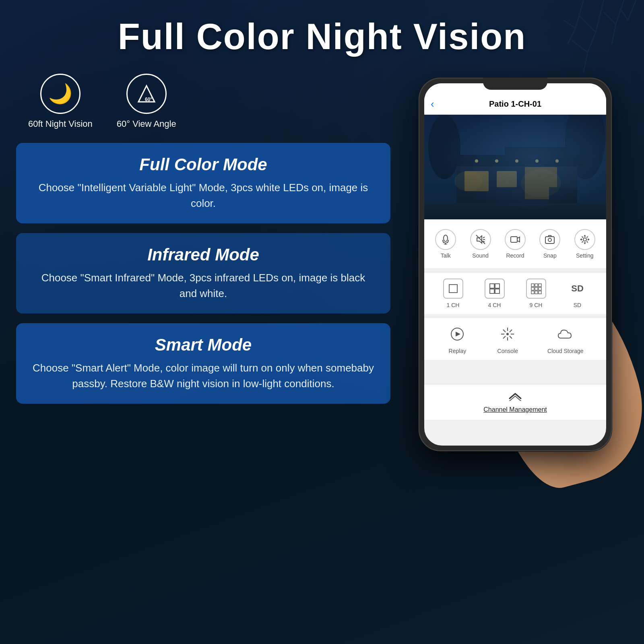 This screenshot has height=644, width=644. I want to click on sd-icon: SD, so click(578, 289).